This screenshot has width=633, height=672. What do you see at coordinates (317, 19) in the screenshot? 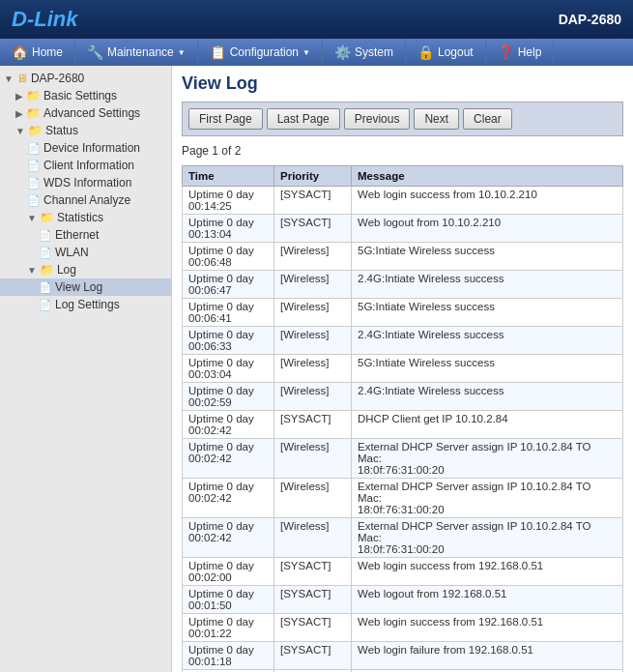
I see `header: D-Link DAP-2680` at bounding box center [317, 19].